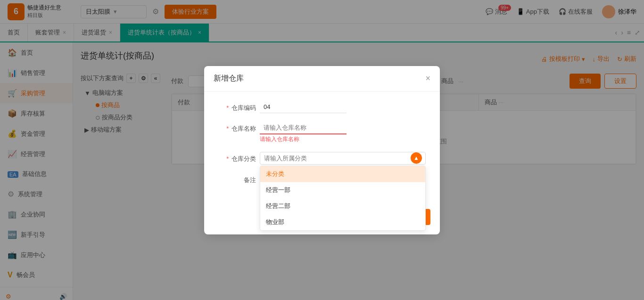  Describe the element at coordinates (343, 174) in the screenshot. I see `dropdown-item-uncategorized: 未分类` at that location.